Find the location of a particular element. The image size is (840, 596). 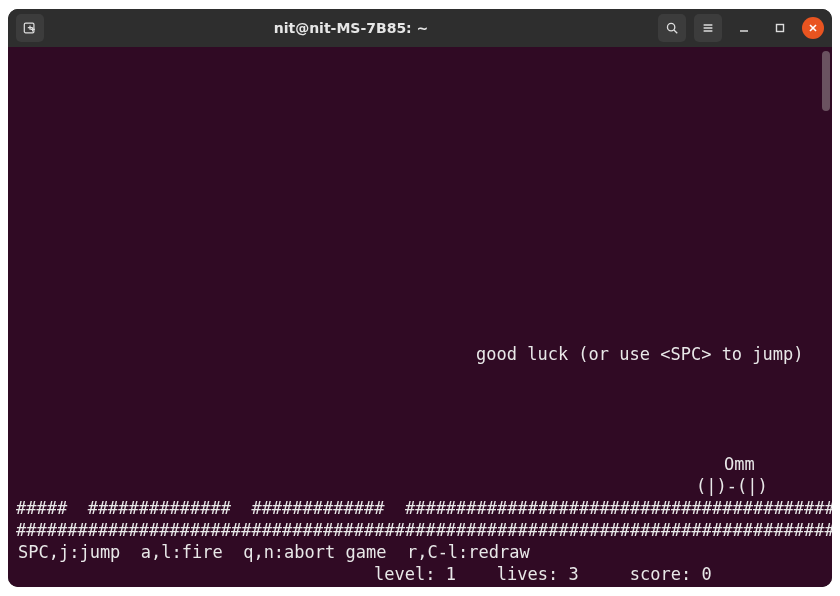

menu-button is located at coordinates (708, 28).